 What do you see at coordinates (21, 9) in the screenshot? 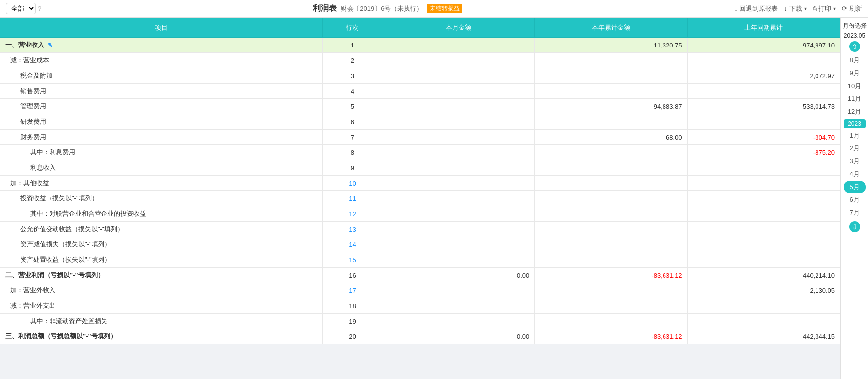
I see `scope-select: 全部` at bounding box center [21, 9].